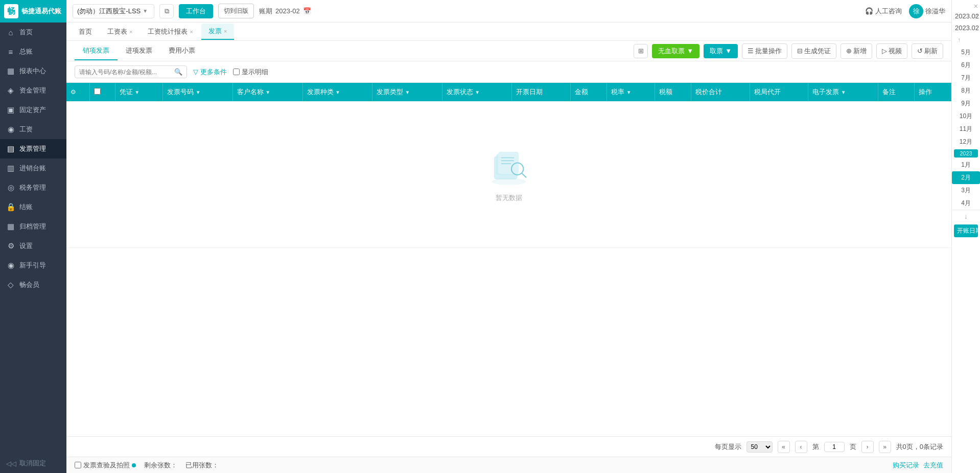 The width and height of the screenshot is (980, 473). I want to click on invoice-check-checkbox, so click(78, 465).